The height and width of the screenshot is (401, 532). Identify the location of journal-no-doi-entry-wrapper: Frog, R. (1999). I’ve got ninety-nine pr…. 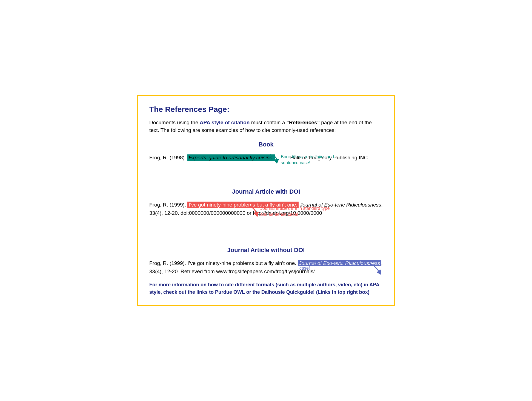
(266, 268).